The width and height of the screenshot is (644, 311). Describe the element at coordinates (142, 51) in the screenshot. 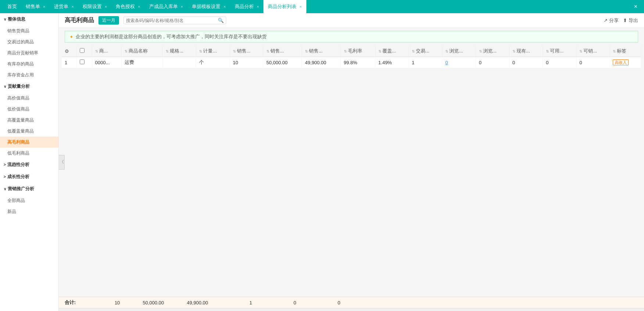

I see `col-header-name: ⇅商品名称` at that location.